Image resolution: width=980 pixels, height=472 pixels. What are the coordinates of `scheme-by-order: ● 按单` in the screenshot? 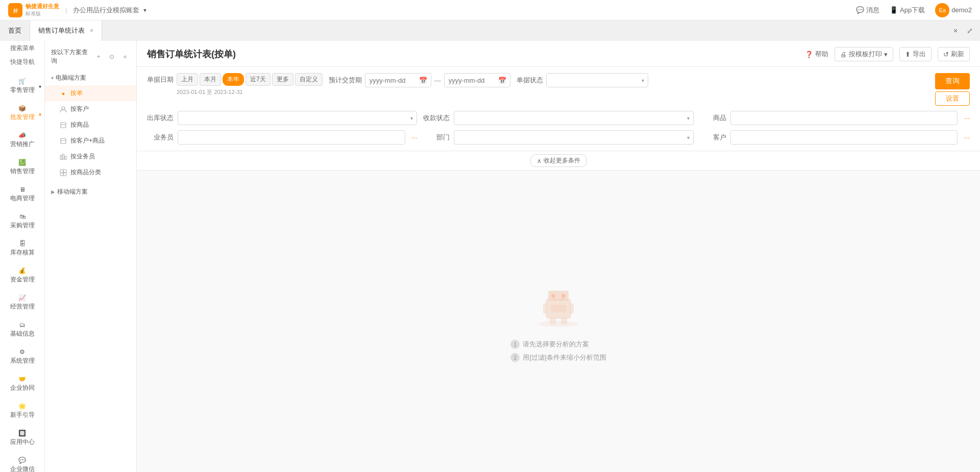 It's located at (91, 93).